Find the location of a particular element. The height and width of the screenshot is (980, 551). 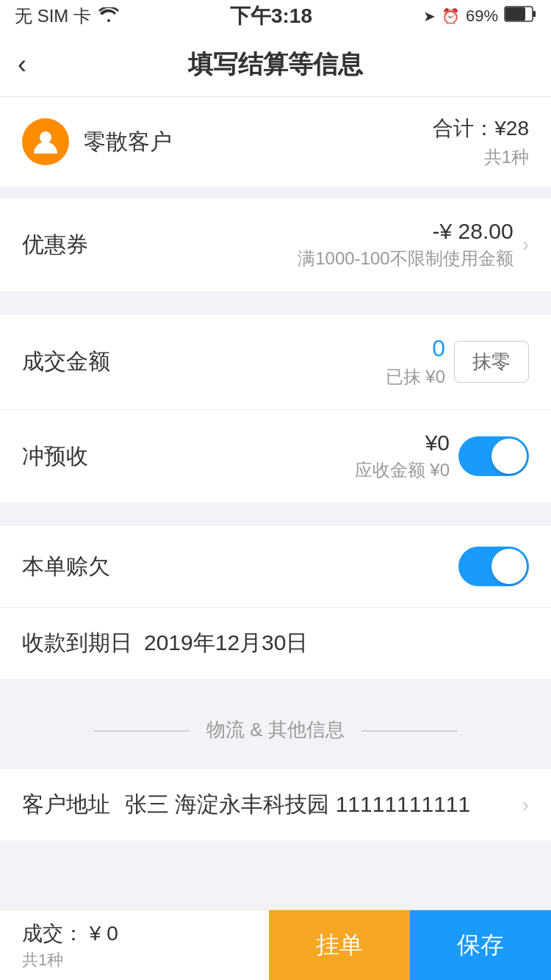

coupon-label: 优惠券 is located at coordinates (55, 245).